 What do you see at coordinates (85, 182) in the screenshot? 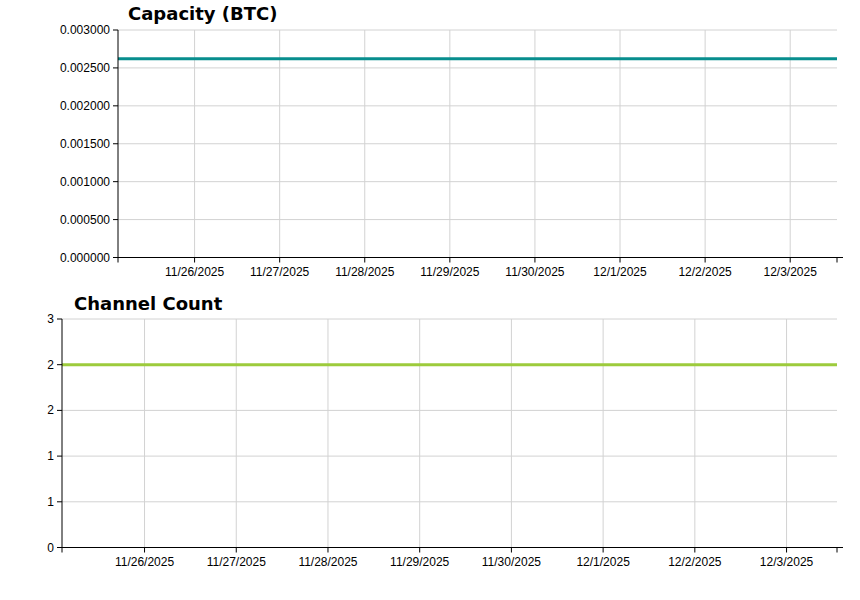
I see `y-tick-label: 0.001000` at bounding box center [85, 182].